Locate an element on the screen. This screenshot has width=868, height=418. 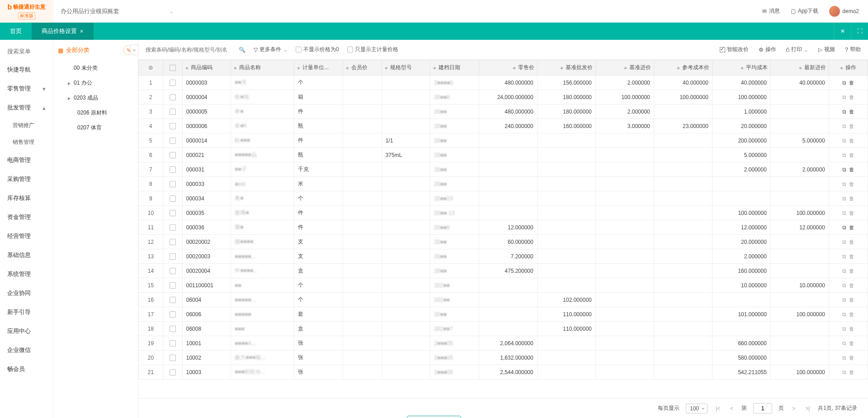
category-collapse-button: « is located at coordinates (134, 50).